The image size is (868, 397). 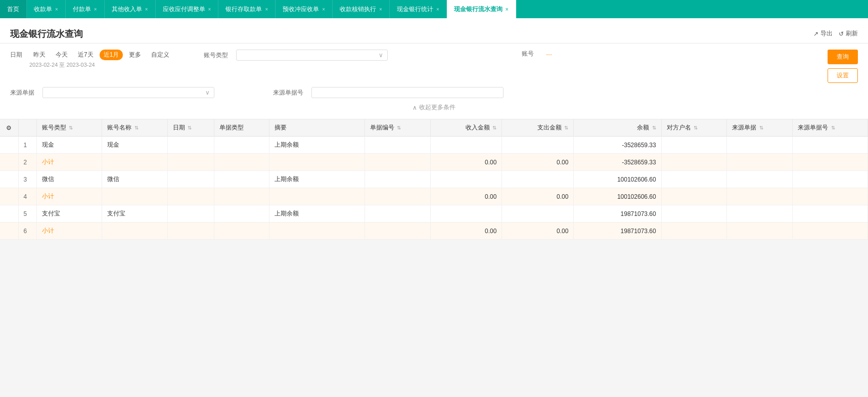 I want to click on table-row: 2小计0.000.00-3528659.33, so click(x=434, y=162).